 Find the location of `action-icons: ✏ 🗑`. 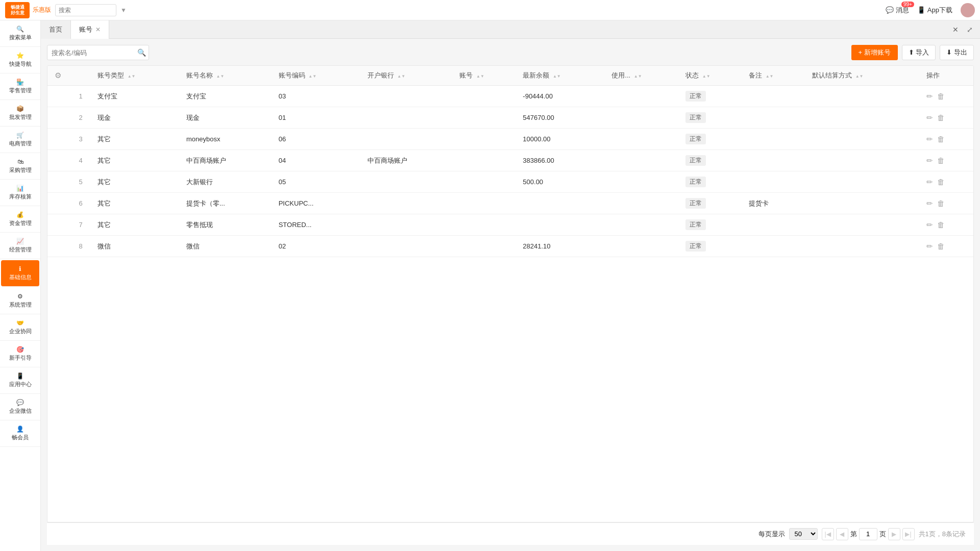

action-icons: ✏ 🗑 is located at coordinates (948, 182).